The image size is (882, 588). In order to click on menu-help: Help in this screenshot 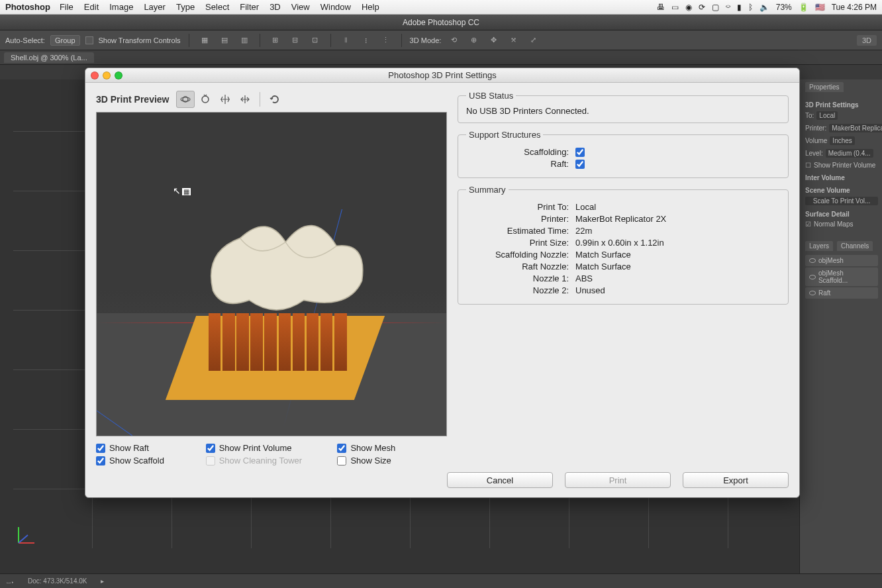, I will do `click(371, 7)`.